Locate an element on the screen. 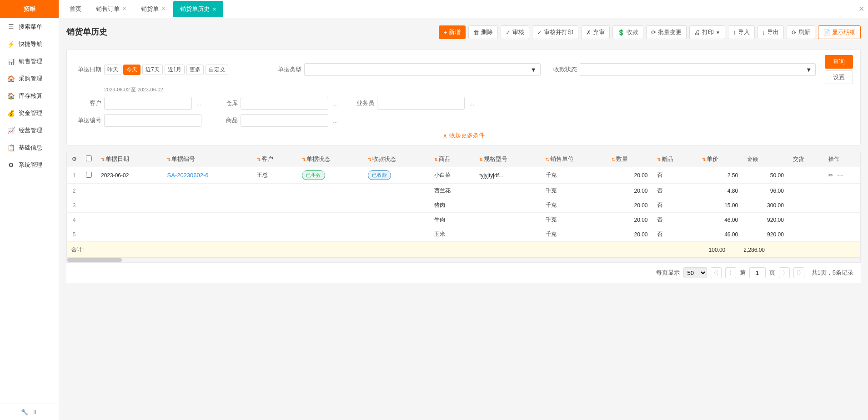 This screenshot has width=868, height=420. query-button: 查询 is located at coordinates (839, 62).